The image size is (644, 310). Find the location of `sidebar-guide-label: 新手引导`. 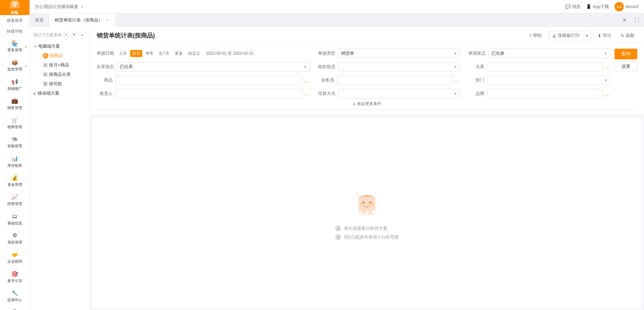

sidebar-guide-label: 新手引导 is located at coordinates (15, 281).